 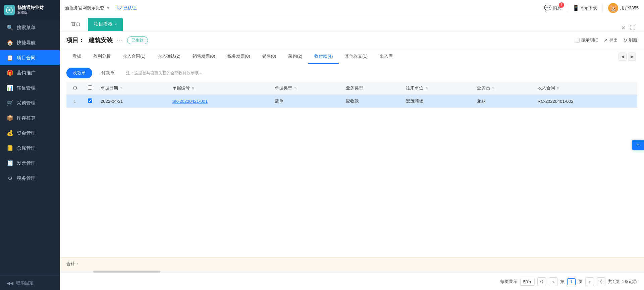 What do you see at coordinates (26, 148) in the screenshot?
I see `sidebar-item-label-ledger: 总账管理` at bounding box center [26, 148].